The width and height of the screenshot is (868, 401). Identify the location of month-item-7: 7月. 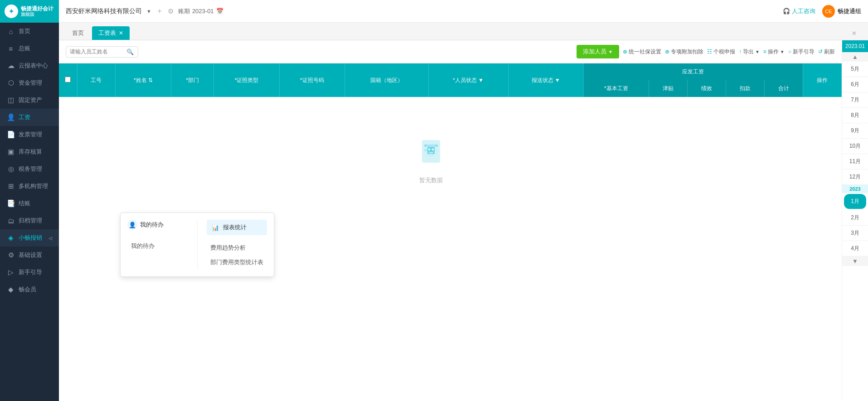
(855, 100).